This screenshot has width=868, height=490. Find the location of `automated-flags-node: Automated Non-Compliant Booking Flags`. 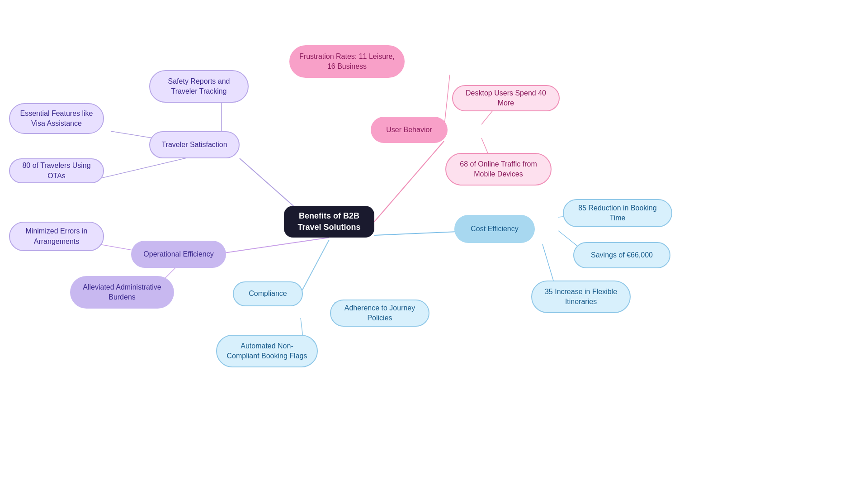

automated-flags-node: Automated Non-Compliant Booking Flags is located at coordinates (267, 351).